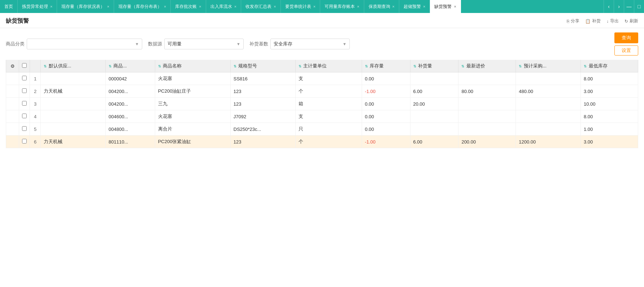 This screenshot has height=287, width=644. Describe the element at coordinates (25, 66) in the screenshot. I see `select-all-checkbox` at that location.